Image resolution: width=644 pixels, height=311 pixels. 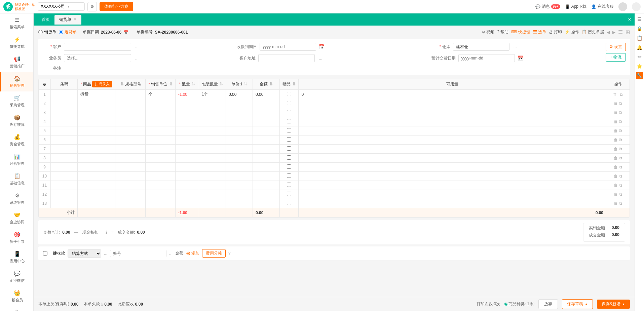 I want to click on customer-addr-dots: ..., so click(x=320, y=58).